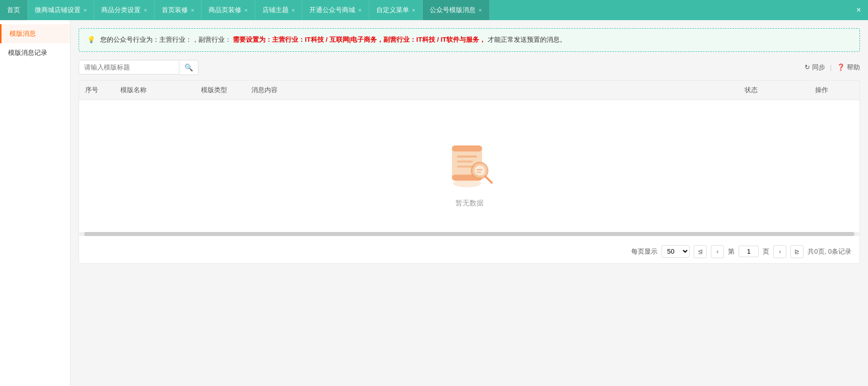  I want to click on last-page-button: ⊵, so click(797, 252).